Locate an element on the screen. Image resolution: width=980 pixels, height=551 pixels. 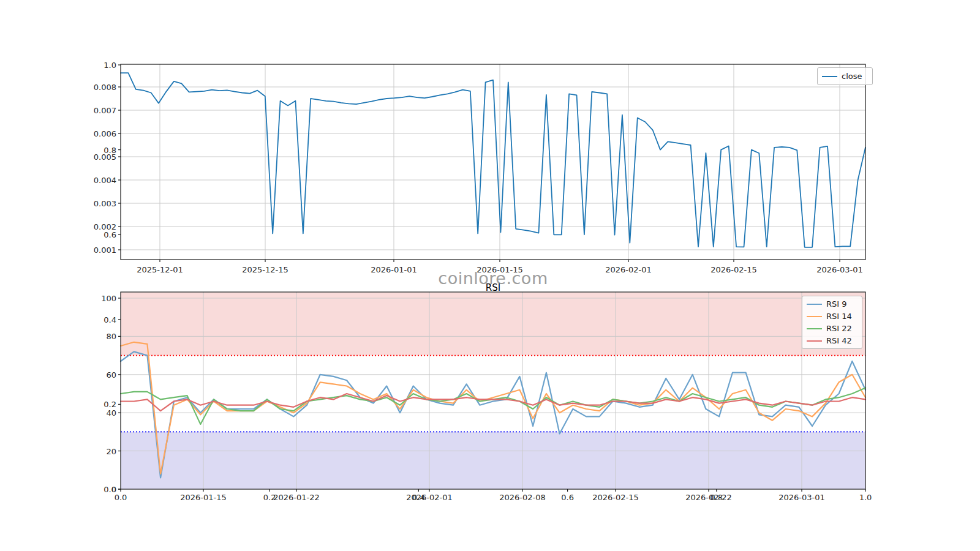
price-y-tick-label: 0.007 is located at coordinates (105, 110).